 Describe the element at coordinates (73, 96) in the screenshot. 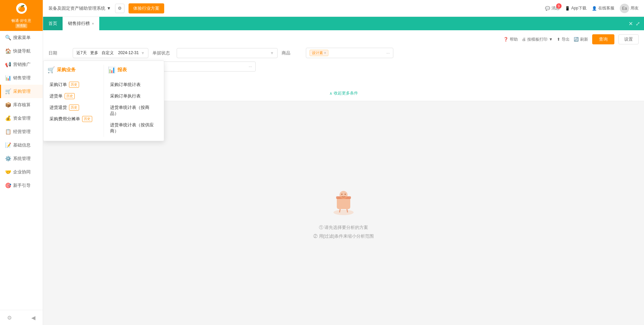

I see `dropdown-item-inbound: 进货单 历史` at that location.